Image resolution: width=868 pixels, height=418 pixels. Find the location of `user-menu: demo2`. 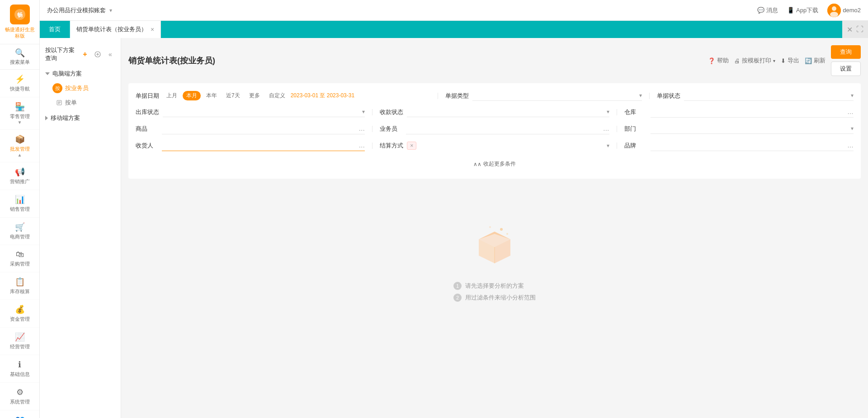

user-menu: demo2 is located at coordinates (844, 10).